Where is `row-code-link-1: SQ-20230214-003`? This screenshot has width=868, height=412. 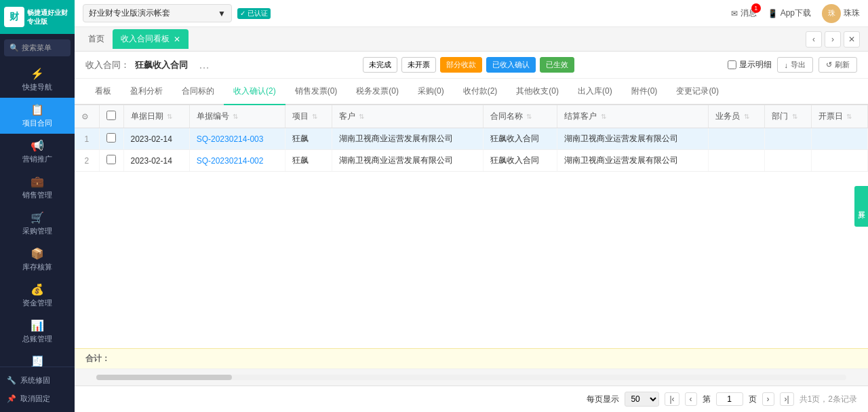 row-code-link-1: SQ-20230214-003 is located at coordinates (231, 139).